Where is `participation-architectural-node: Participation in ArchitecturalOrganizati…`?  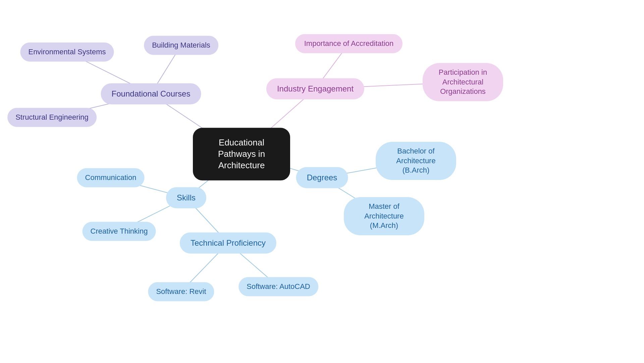 participation-architectural-node: Participation in ArchitecturalOrganizati… is located at coordinates (463, 82).